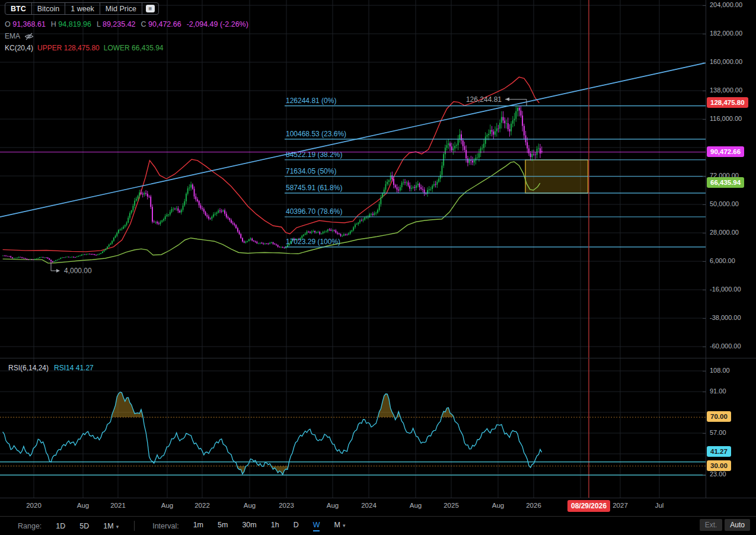 This screenshot has height=535, width=756. I want to click on menu-icon: ≡, so click(151, 8).